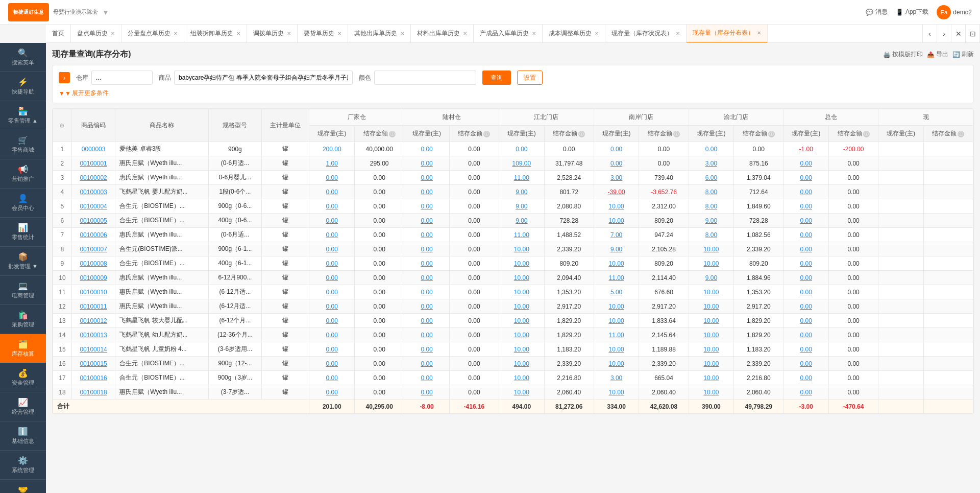 The image size is (980, 493). Describe the element at coordinates (23, 290) in the screenshot. I see `sidebar-item-ecommerce: 💻 电商管理` at that location.